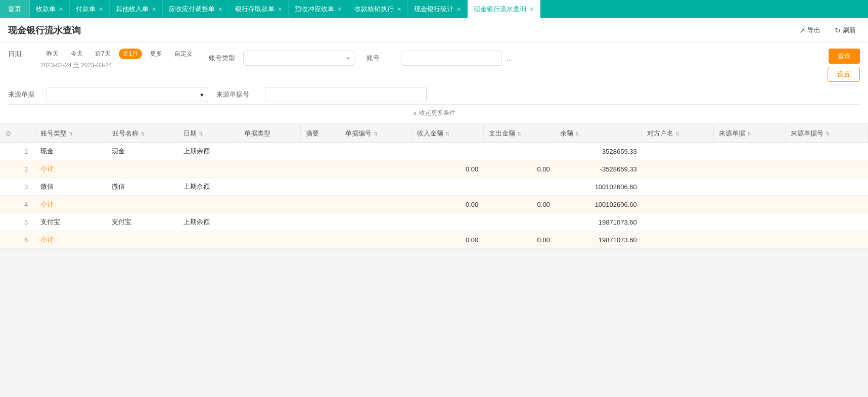  What do you see at coordinates (50, 9) in the screenshot?
I see `nav-tab: 收款单✕` at bounding box center [50, 9].